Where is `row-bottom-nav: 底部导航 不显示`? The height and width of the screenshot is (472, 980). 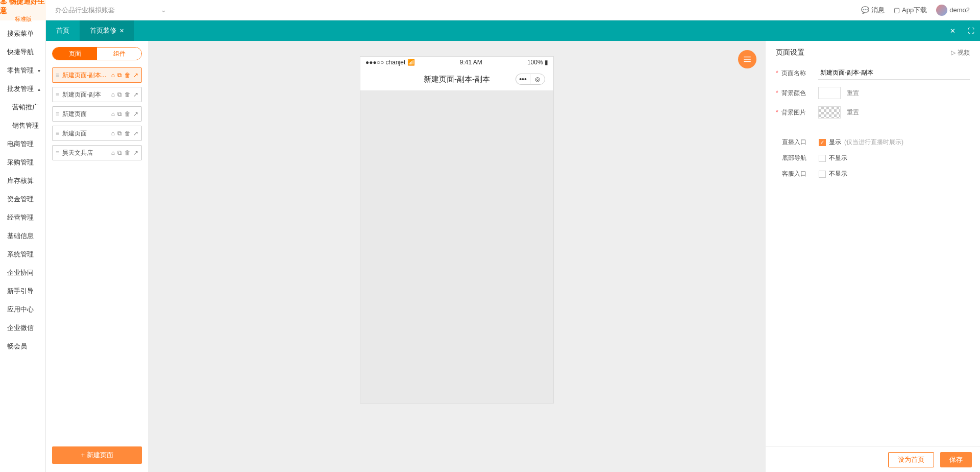 row-bottom-nav: 底部导航 不显示 is located at coordinates (873, 158).